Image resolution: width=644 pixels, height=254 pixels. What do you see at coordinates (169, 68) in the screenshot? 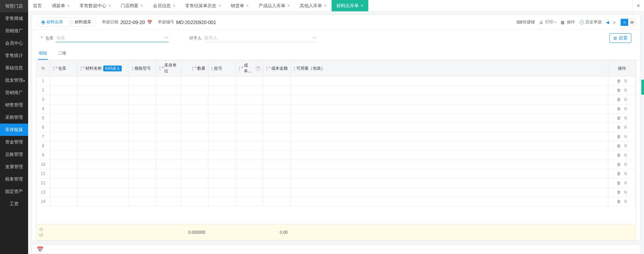
I see `col-unit: ▴▾*库存单位` at bounding box center [169, 68].